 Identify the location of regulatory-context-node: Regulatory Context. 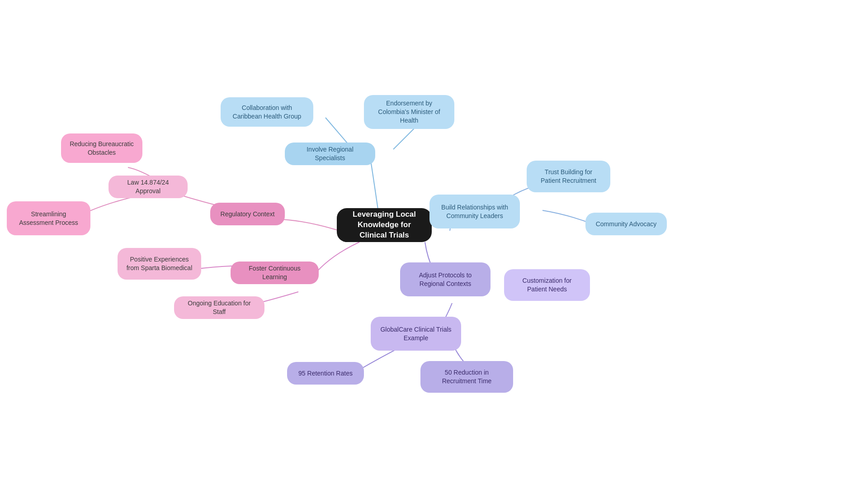
(248, 214).